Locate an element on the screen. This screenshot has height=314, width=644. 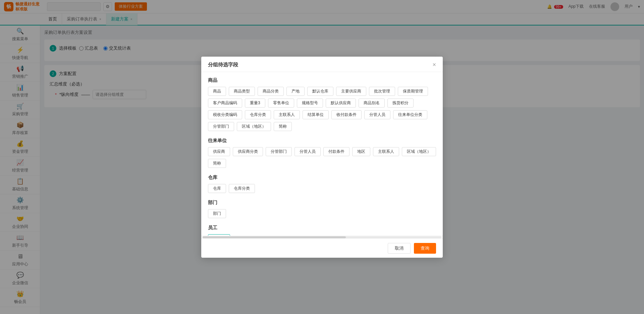
cancel-button: 取消 is located at coordinates (399, 248).